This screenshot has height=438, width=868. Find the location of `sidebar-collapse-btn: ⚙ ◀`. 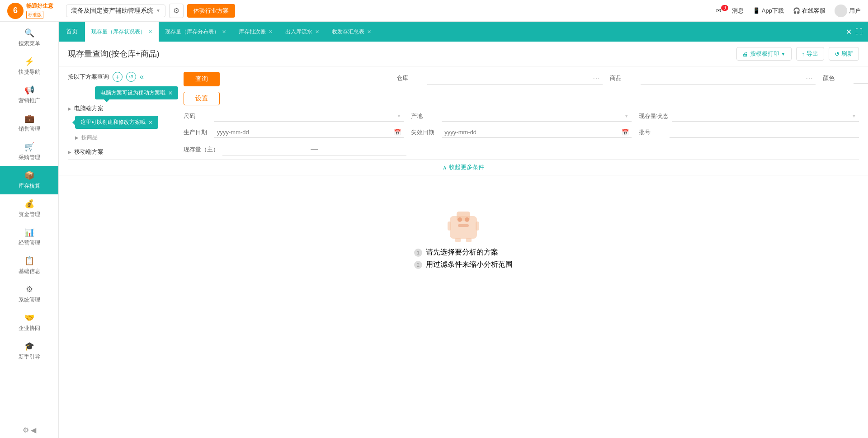

sidebar-collapse-btn: ⚙ ◀ is located at coordinates (29, 430).